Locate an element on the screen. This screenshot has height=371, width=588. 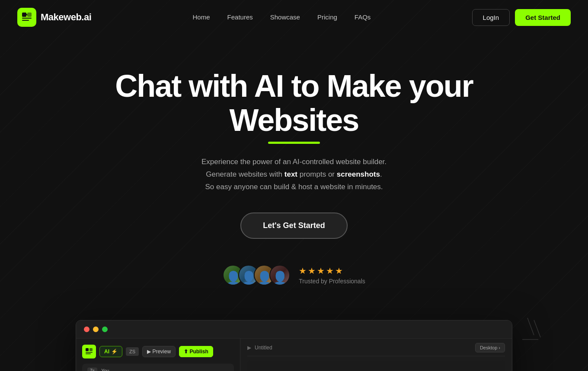
mockup-preview-btn: ▶ Preview is located at coordinates (159, 352).